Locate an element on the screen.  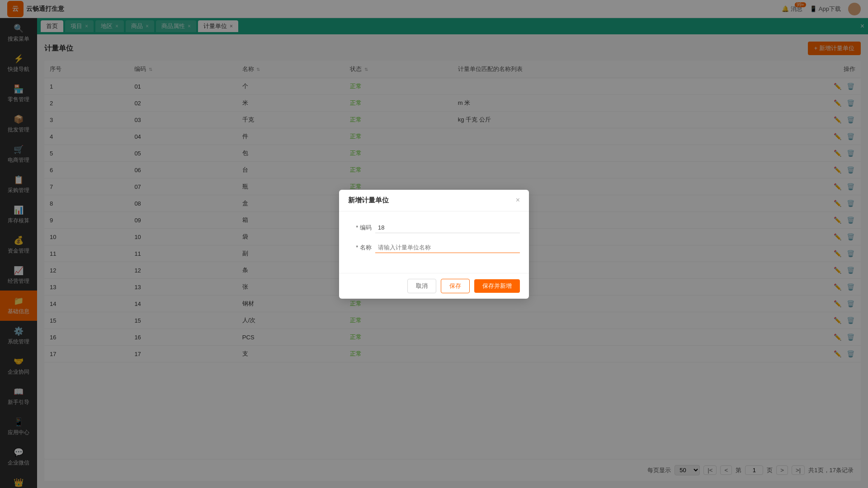
modal-footer: 取消 保存 保存并新增 is located at coordinates (434, 286).